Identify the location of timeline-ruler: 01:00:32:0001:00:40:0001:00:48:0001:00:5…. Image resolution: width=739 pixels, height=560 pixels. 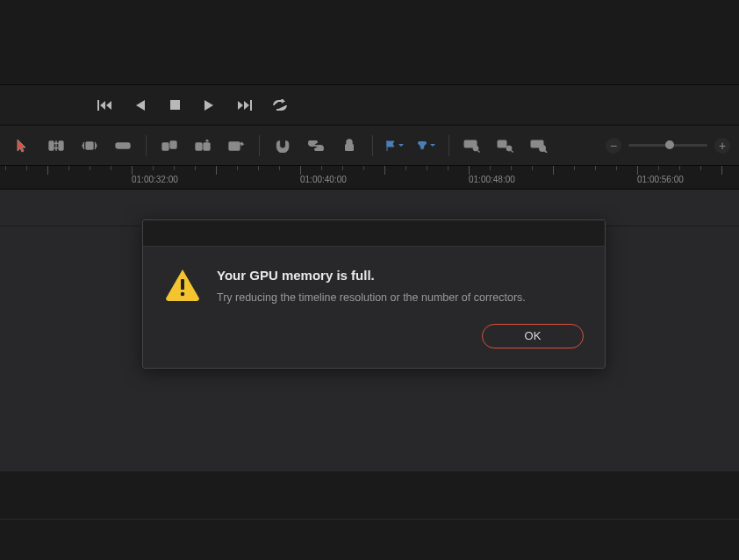
(370, 177).